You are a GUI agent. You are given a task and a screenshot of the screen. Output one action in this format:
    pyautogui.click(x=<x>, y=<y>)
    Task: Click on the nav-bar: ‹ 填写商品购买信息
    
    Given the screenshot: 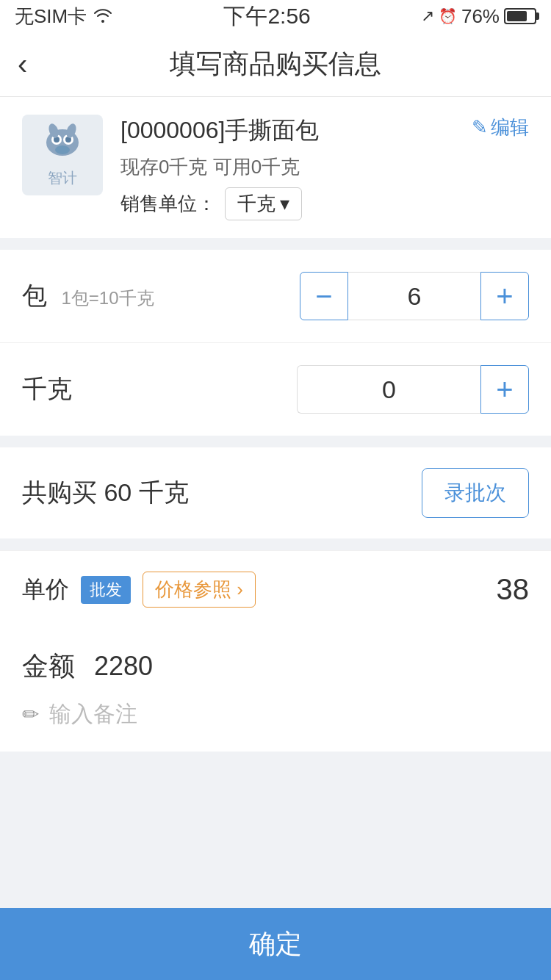 What is the action you would take?
    pyautogui.click(x=276, y=65)
    